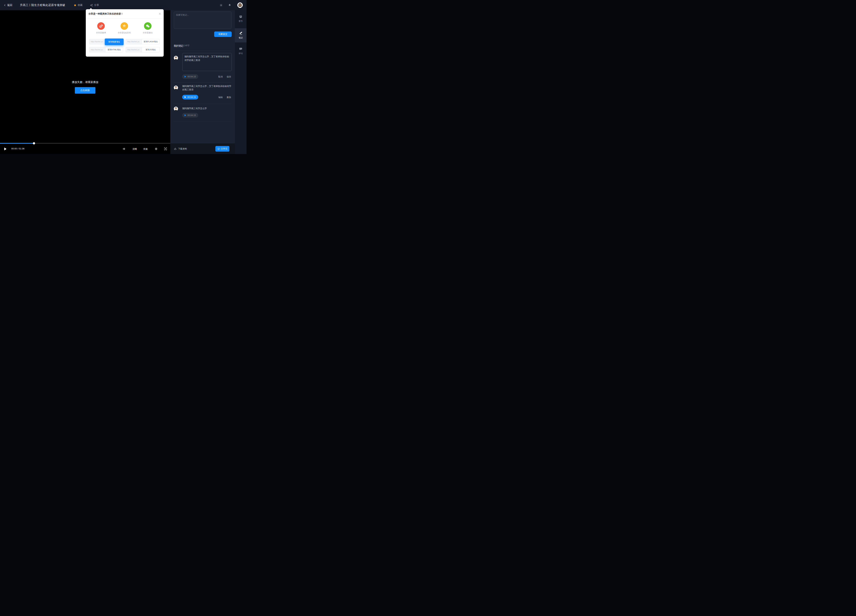  I want to click on side-tab-rail: 章节 笔记 评论, so click(241, 82).